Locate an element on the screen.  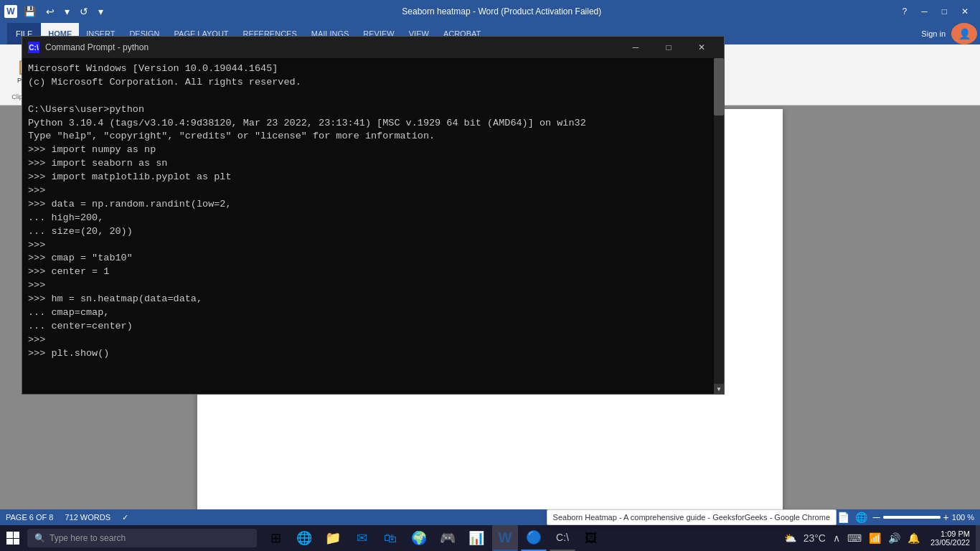
browser2-btn: 🌍 is located at coordinates (419, 538).